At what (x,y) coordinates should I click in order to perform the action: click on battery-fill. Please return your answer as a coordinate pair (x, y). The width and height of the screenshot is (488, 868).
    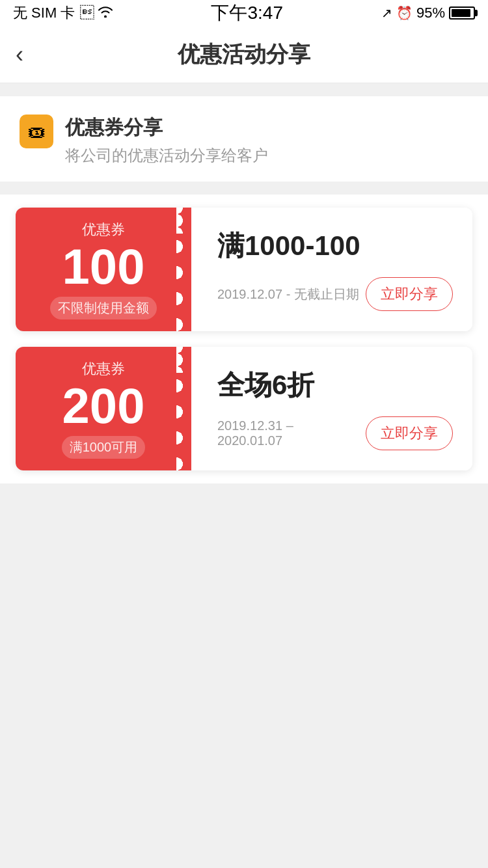
    Looking at the image, I should click on (461, 13).